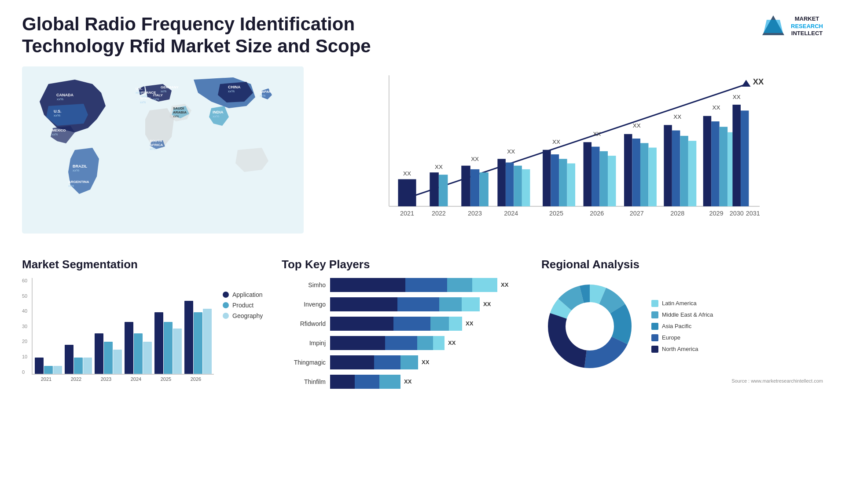 The width and height of the screenshot is (845, 504). What do you see at coordinates (405, 362) in the screenshot?
I see `player-row-thingmagic: Thingmagic XX` at bounding box center [405, 362].